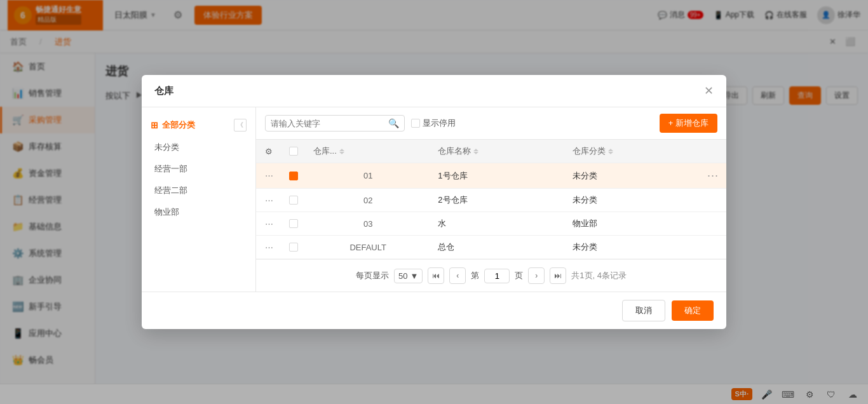  Describe the element at coordinates (476, 151) in the screenshot. I see `sort-icon-name` at that location.